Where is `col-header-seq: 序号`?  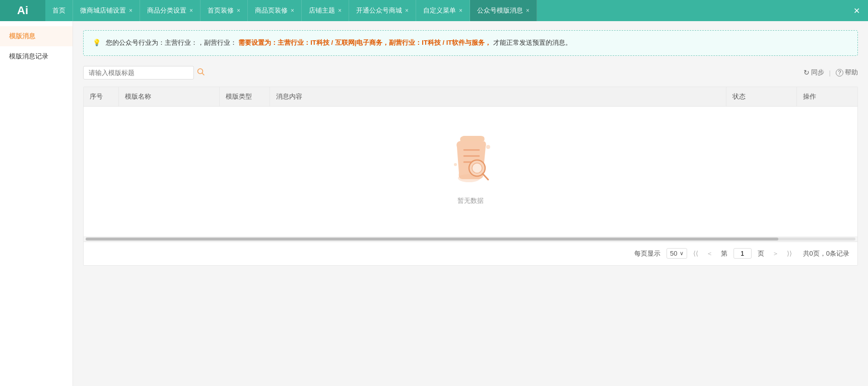 col-header-seq: 序号 is located at coordinates (101, 97).